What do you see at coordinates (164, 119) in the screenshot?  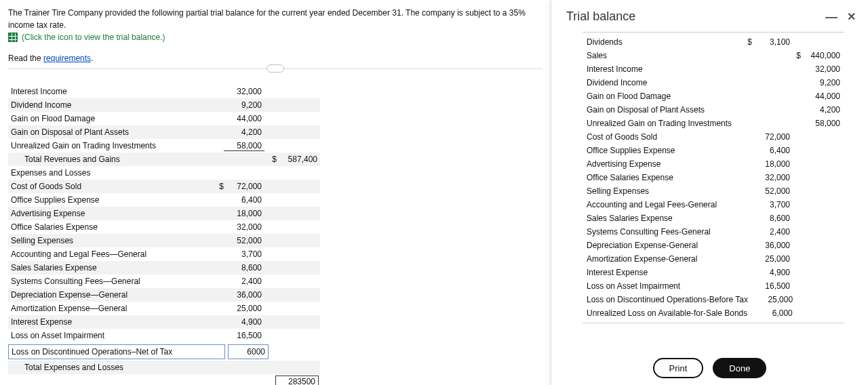 I see `worksheet-row: Gain on Flood Damage44,000` at bounding box center [164, 119].